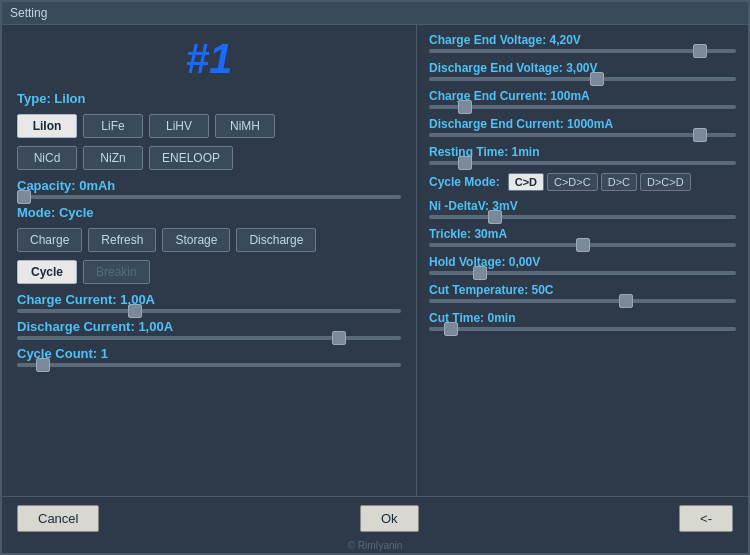  Describe the element at coordinates (582, 99) in the screenshot. I see `charge-end-current-row: Charge End Current: 100mA` at that location.